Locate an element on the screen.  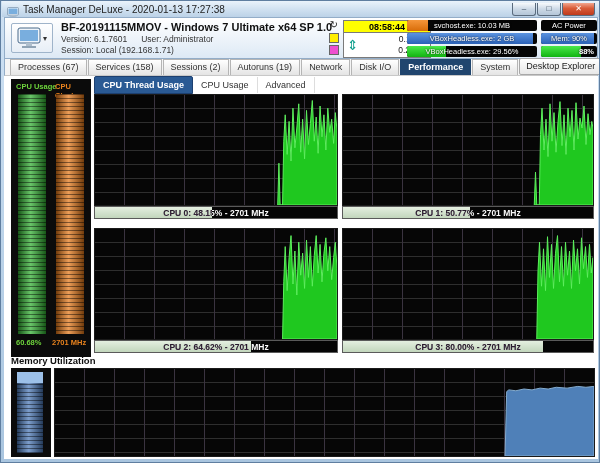
top-memory-process-row: svchost.exe: 10.03 MB is located at coordinates (472, 26).